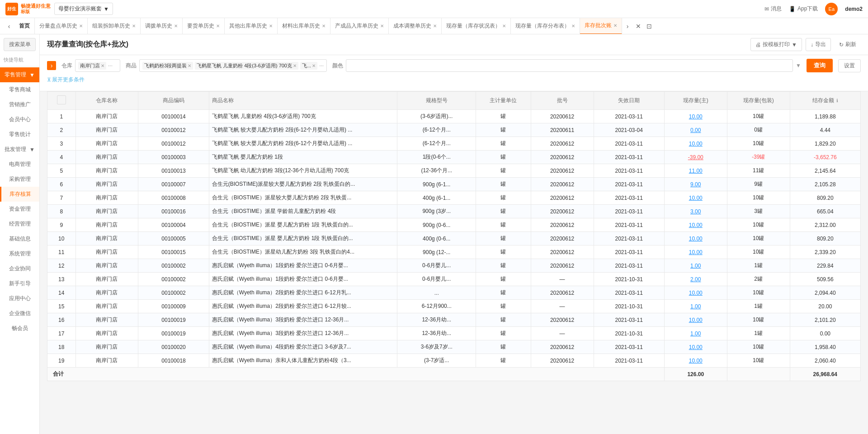  What do you see at coordinates (81, 26) in the screenshot?
I see `tab-fenliang-close: ✕` at bounding box center [81, 26].